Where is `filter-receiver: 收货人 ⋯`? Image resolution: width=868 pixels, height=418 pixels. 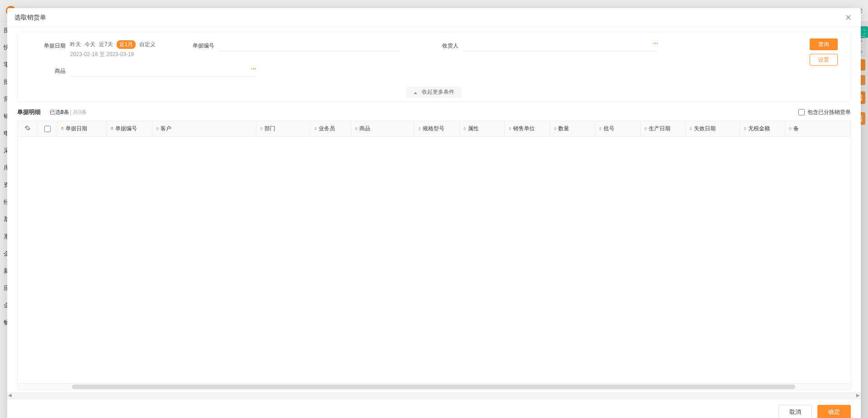
filter-receiver: 收货人 ⋯ is located at coordinates (542, 46).